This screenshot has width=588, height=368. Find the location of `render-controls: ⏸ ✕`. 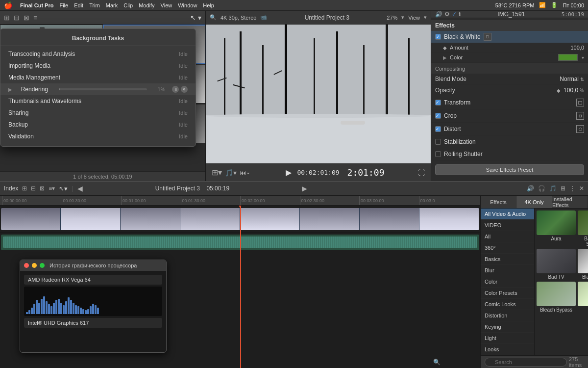

render-controls: ⏸ ✕ is located at coordinates (180, 89).